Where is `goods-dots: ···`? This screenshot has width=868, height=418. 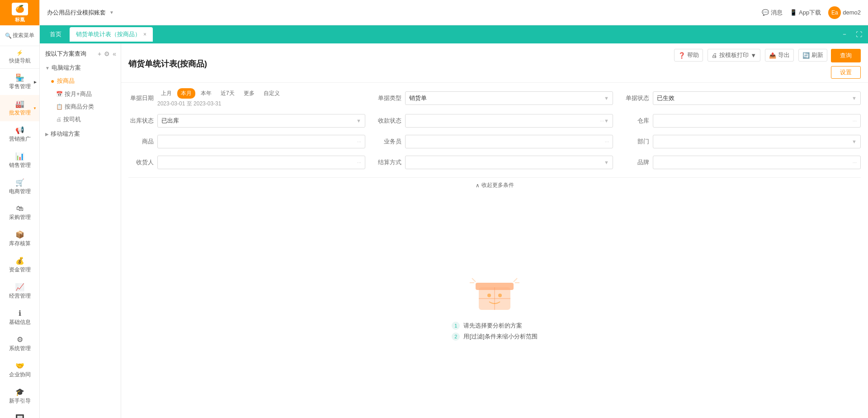 goods-dots: ··· is located at coordinates (359, 142).